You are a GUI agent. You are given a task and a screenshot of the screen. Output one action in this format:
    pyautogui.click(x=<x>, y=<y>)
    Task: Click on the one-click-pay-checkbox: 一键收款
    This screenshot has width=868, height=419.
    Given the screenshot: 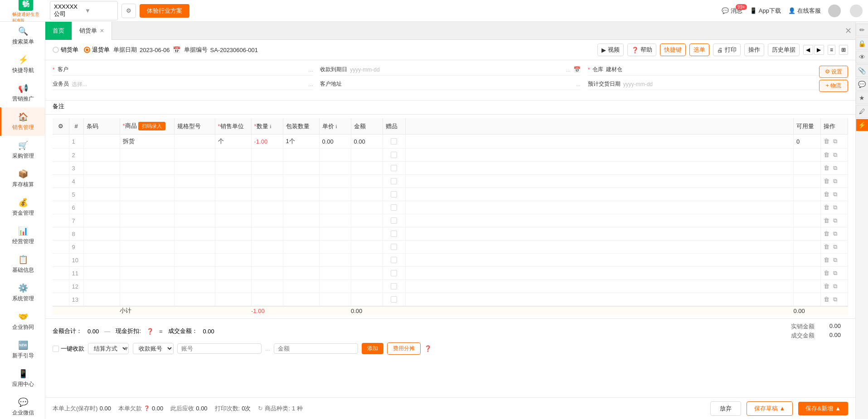 What is the action you would take?
    pyautogui.click(x=68, y=349)
    